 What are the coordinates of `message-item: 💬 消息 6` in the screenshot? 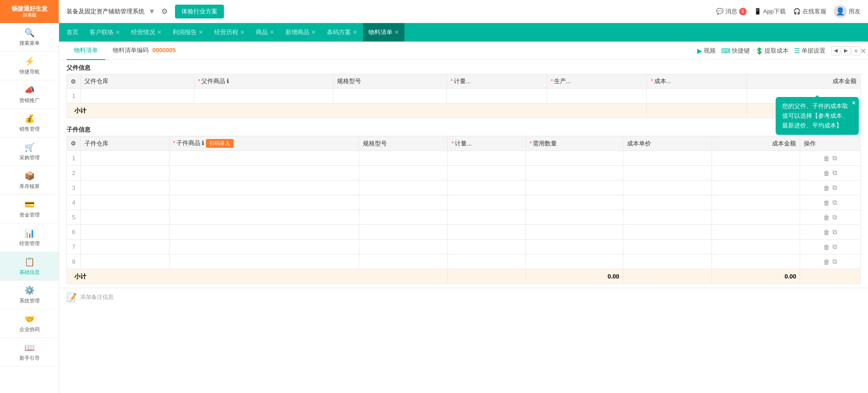 It's located at (731, 12).